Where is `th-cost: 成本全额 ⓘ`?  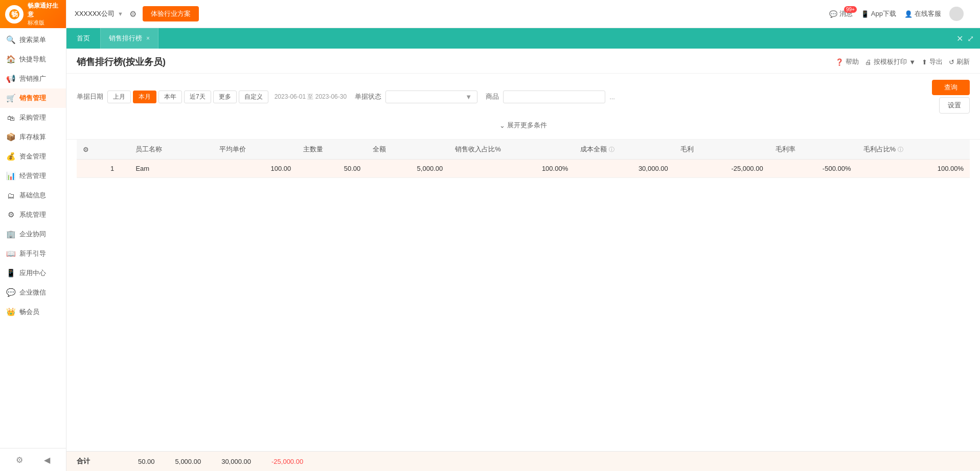
th-cost: 成本全额 ⓘ is located at coordinates (624, 149).